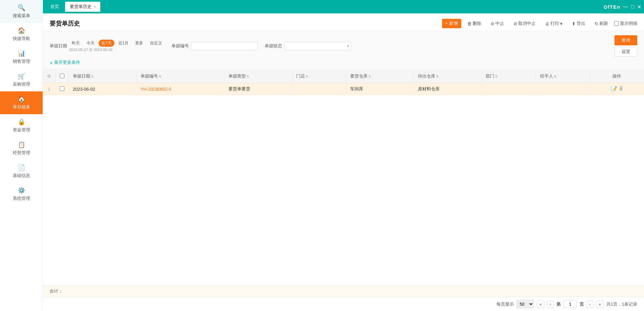  Describe the element at coordinates (117, 46) in the screenshot. I see `date-tabs: 昨天 今天 近7天 近1月 更多 自定义 2023-05-27 至 2023-0…` at that location.